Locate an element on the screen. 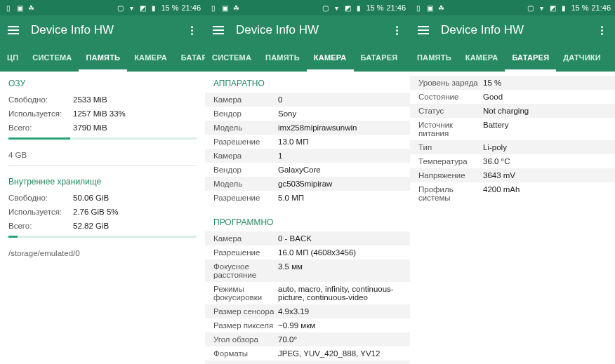 The width and height of the screenshot is (615, 364). table-row: Уровень заряда15 % is located at coordinates (512, 83).